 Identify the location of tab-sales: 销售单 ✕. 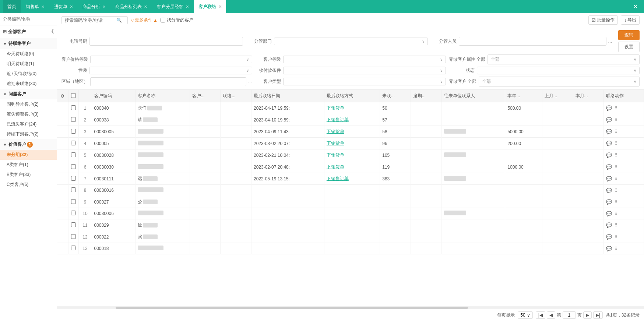
(35, 7).